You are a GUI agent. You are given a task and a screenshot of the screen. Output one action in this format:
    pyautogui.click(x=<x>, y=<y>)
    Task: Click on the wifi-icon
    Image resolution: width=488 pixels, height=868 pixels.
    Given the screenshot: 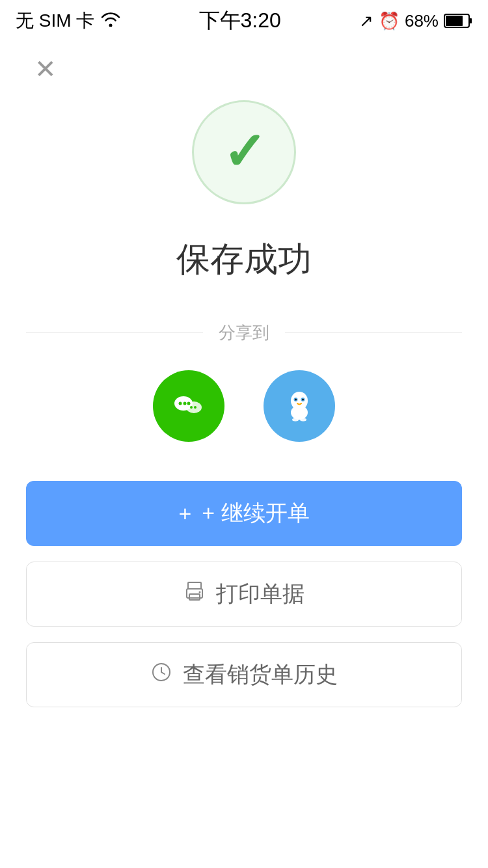 What is the action you would take?
    pyautogui.click(x=111, y=21)
    